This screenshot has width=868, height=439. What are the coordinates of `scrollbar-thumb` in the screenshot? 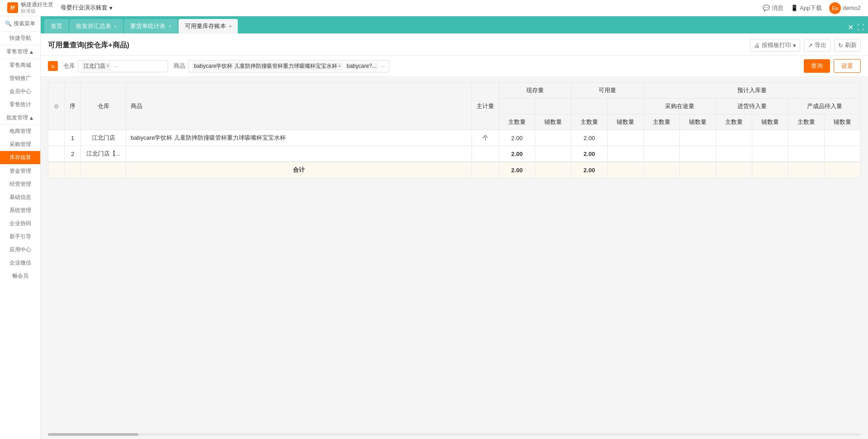 It's located at (93, 434).